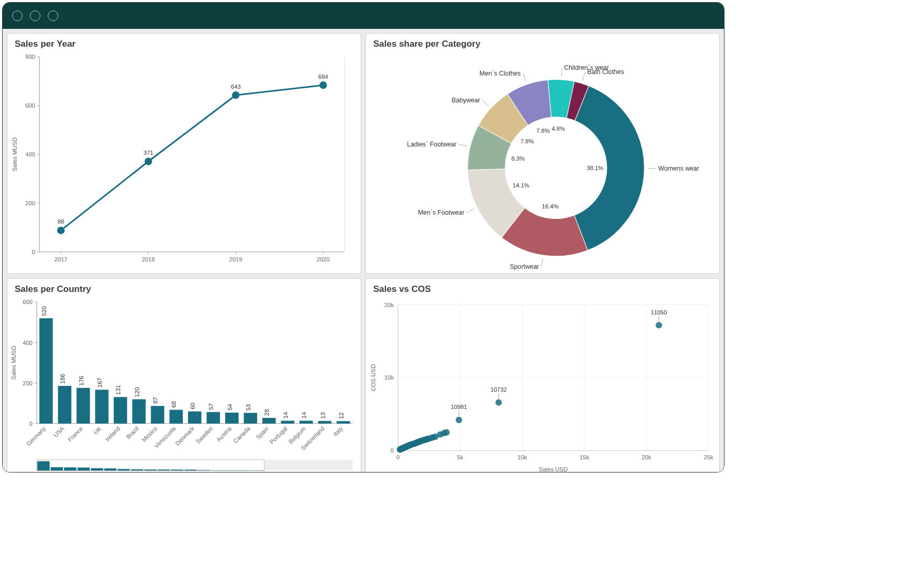 The height and width of the screenshot is (588, 903). Describe the element at coordinates (527, 141) in the screenshot. I see `svg-text: 7.8%` at that location.